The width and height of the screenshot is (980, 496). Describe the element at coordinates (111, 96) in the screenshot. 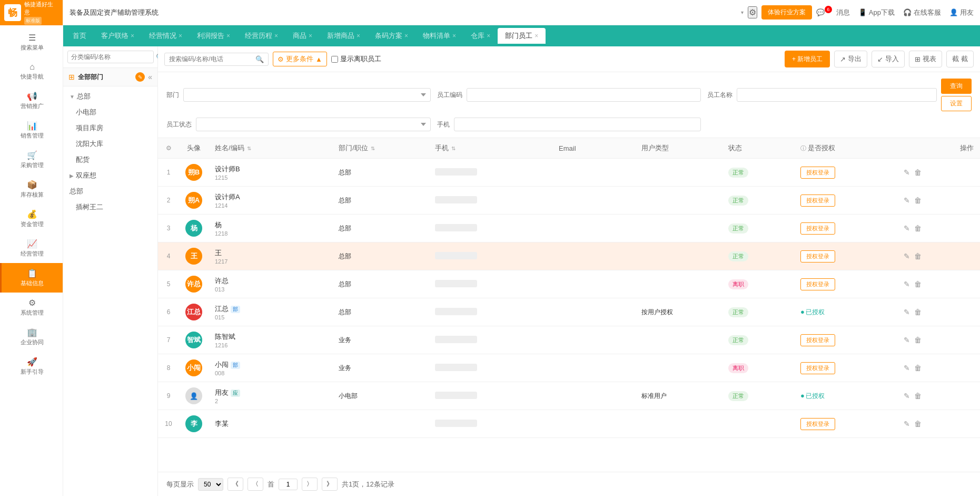

I see `dept-item-headquarter-1: ▼ 总部` at that location.